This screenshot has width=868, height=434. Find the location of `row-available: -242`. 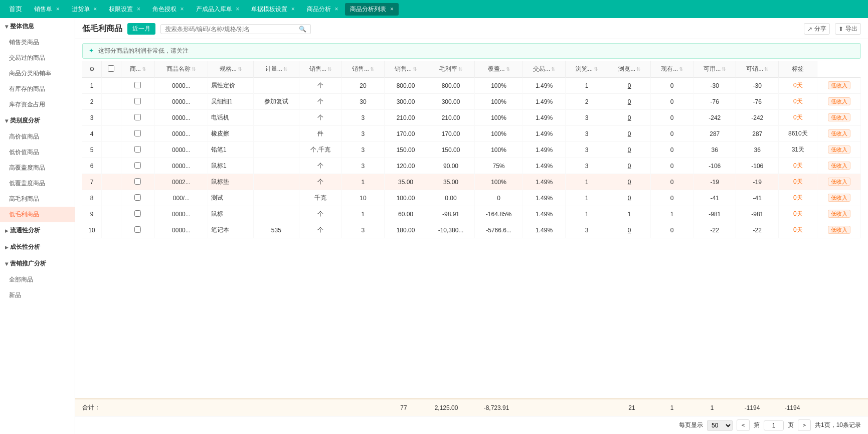

row-available: -242 is located at coordinates (757, 118).